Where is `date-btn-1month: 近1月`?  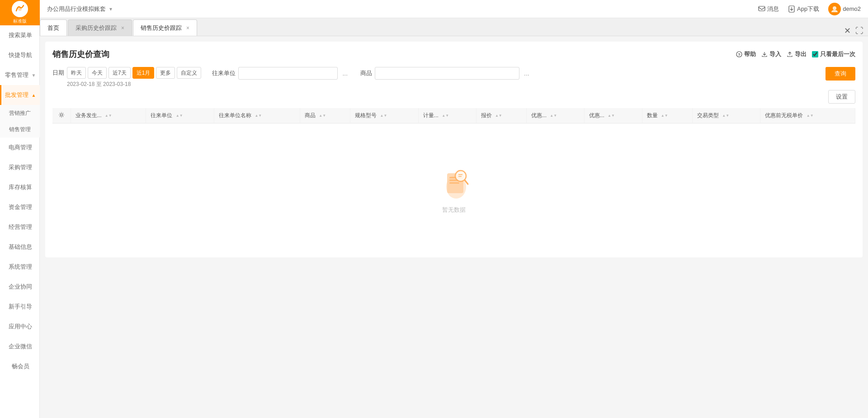 date-btn-1month: 近1月 is located at coordinates (144, 73).